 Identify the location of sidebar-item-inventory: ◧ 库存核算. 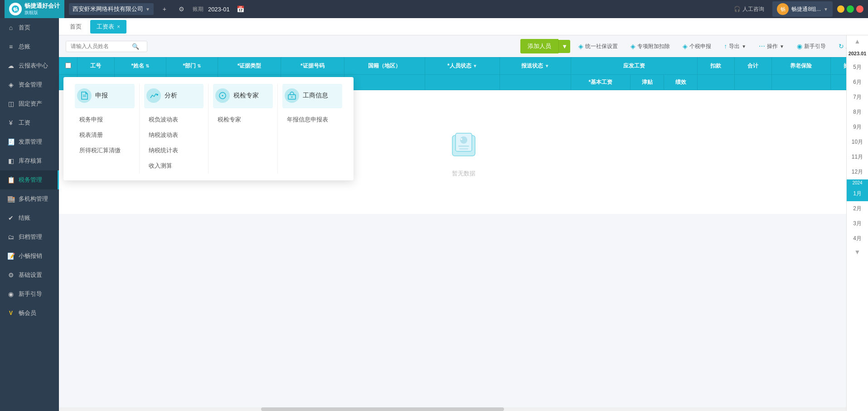
(29, 161).